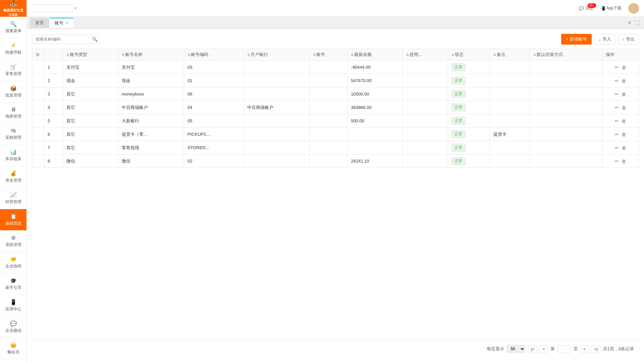  I want to click on sidebar-item-label: 采购管理, so click(13, 137).